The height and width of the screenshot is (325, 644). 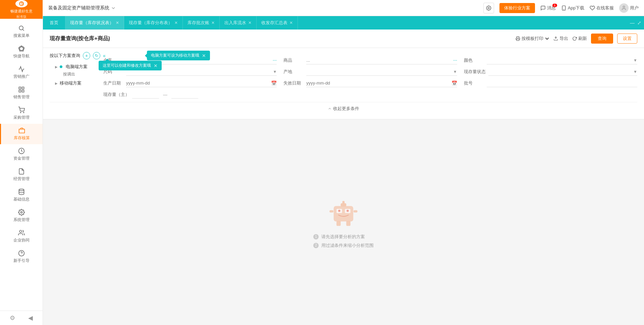 What do you see at coordinates (21, 32) in the screenshot?
I see `sidebar-item-search: 搜索菜单` at bounding box center [21, 32].